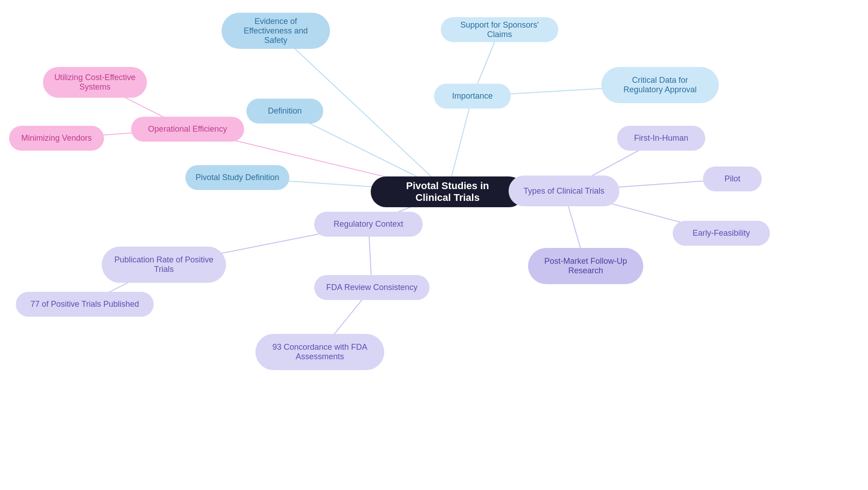 The width and height of the screenshot is (868, 490). Describe the element at coordinates (500, 30) in the screenshot. I see `node-support-sponsors: Support for Sponsors' Claims` at that location.